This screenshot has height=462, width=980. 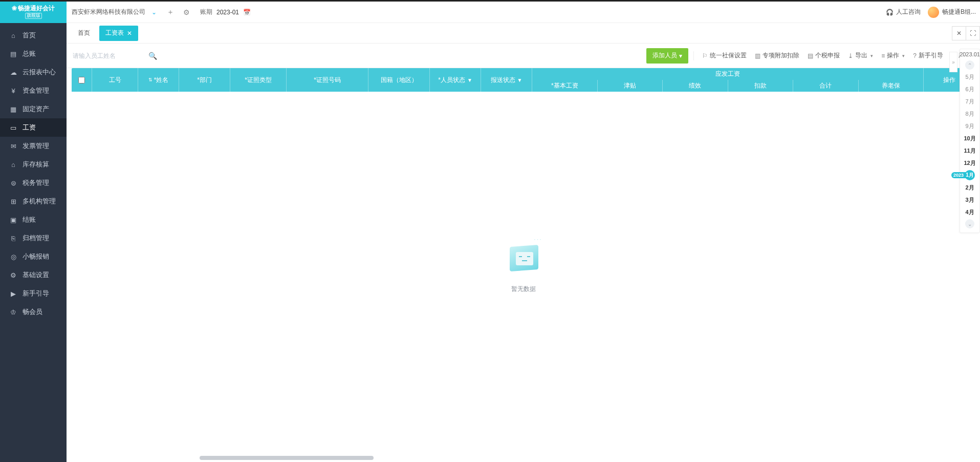 What do you see at coordinates (33, 312) in the screenshot?
I see `sidebar-item-15: ♔畅会员` at bounding box center [33, 312].